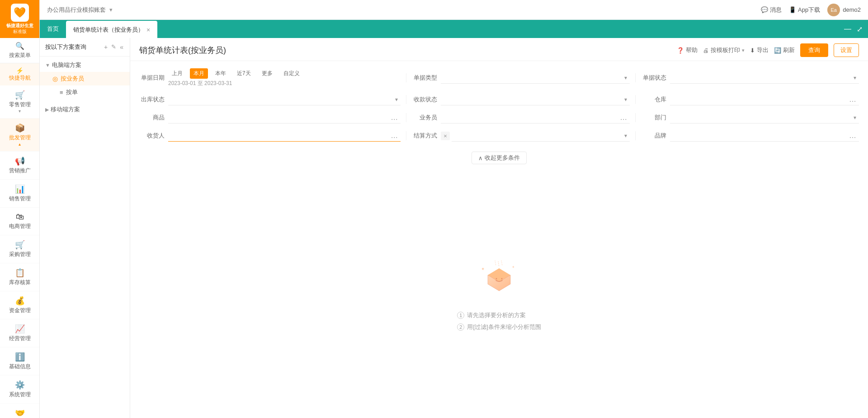 This screenshot has width=868, height=418. What do you see at coordinates (20, 333) in the screenshot?
I see `sidebar-item-operations: 📈 经营管理` at bounding box center [20, 333].